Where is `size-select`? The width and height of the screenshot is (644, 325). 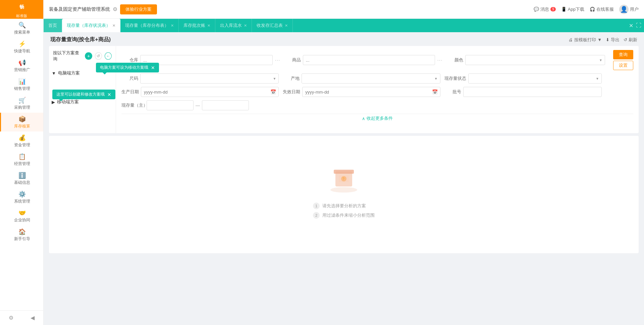 size-select is located at coordinates (209, 78).